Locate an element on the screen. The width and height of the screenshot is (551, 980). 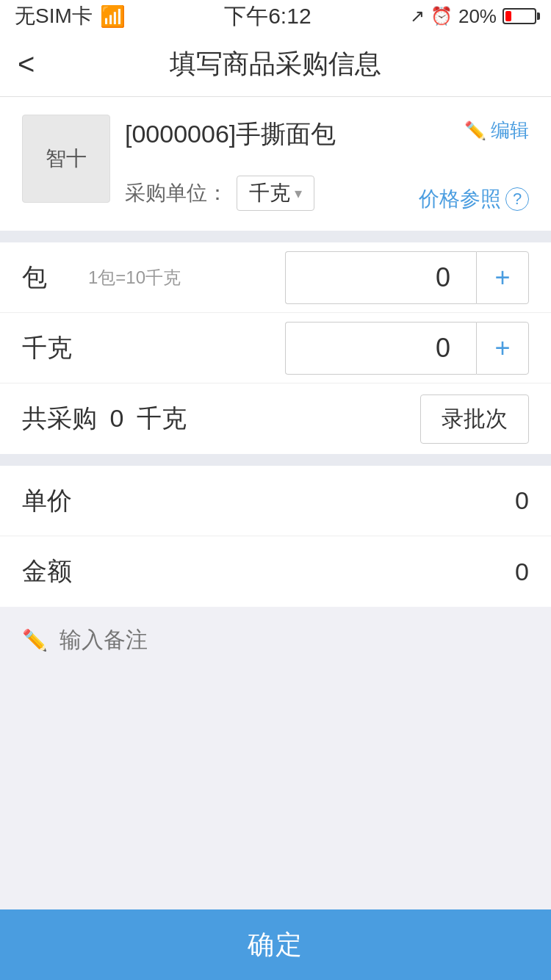
status-left: 无SIM卡 📶 is located at coordinates (71, 16).